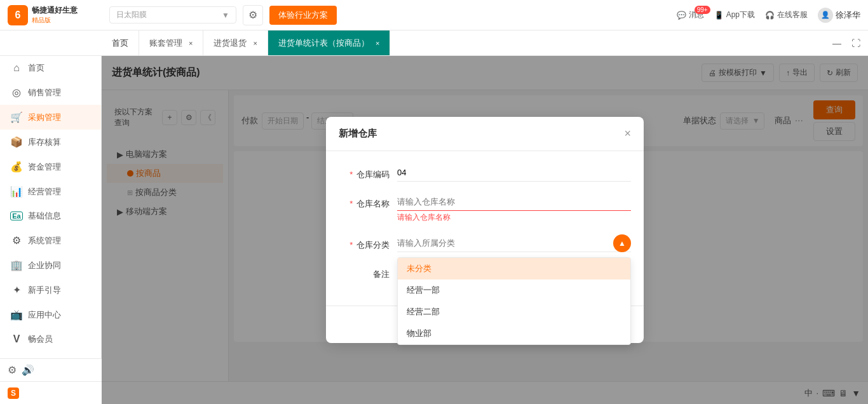 This screenshot has width=868, height=404. What do you see at coordinates (514, 290) in the screenshot?
I see `dropdown-item-dept1: 经营一部` at bounding box center [514, 290].